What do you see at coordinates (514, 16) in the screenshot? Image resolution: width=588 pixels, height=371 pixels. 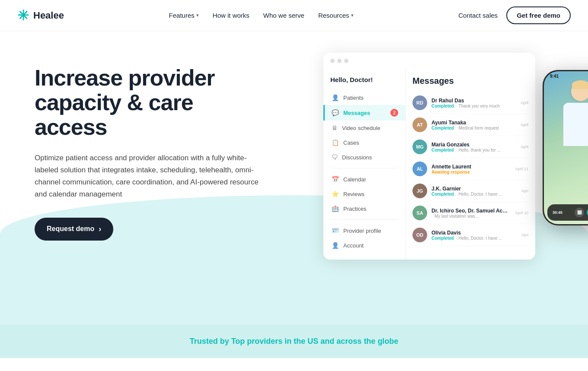 I see `nav-actions: Contact sales Get free demo` at bounding box center [514, 16].